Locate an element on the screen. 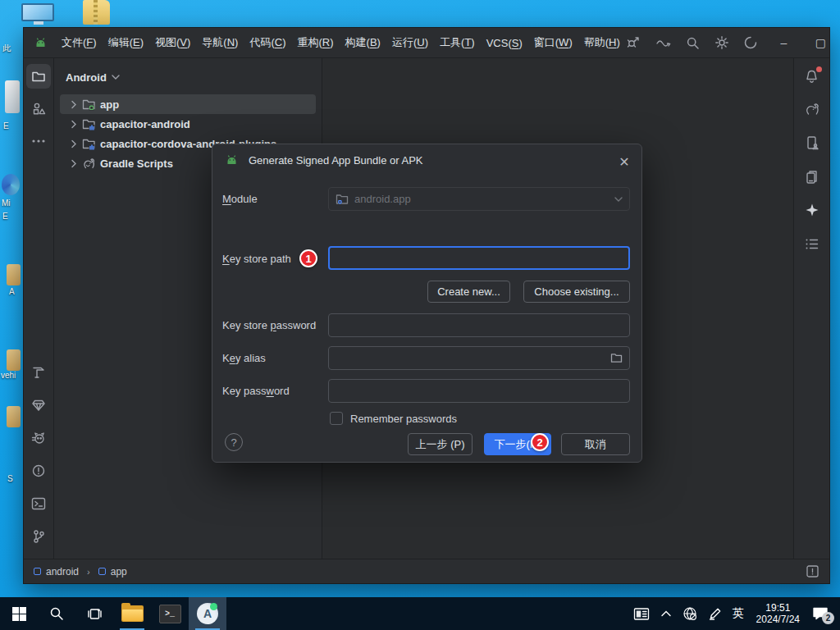  notifications-button is located at coordinates (812, 76).